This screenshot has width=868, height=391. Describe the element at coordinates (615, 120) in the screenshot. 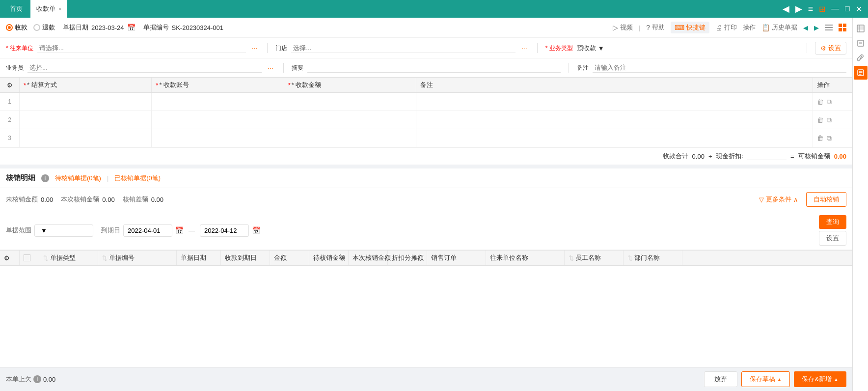

I see `row-2-remark` at that location.